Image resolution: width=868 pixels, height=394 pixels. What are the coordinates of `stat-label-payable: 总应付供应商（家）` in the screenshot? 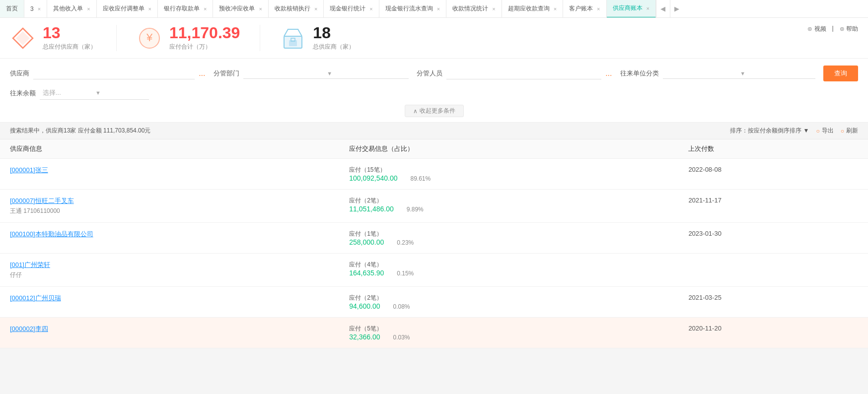 It's located at (70, 47).